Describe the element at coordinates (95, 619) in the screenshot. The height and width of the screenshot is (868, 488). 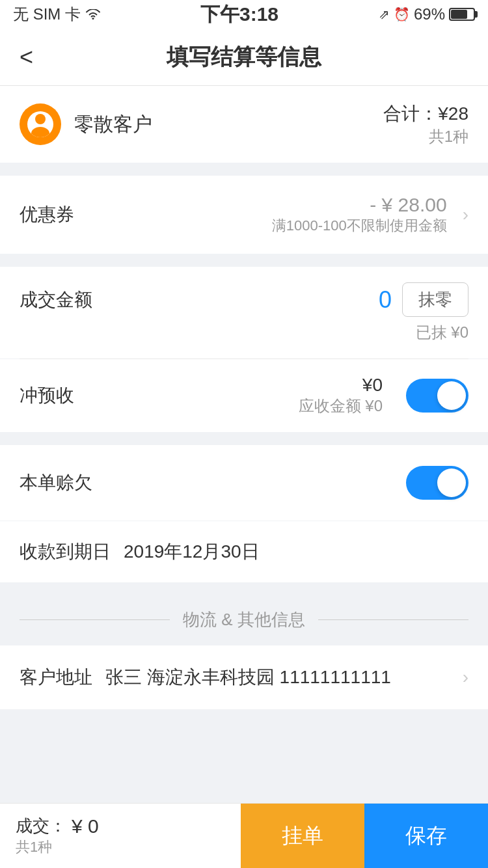
I see `logistics-line-left` at that location.